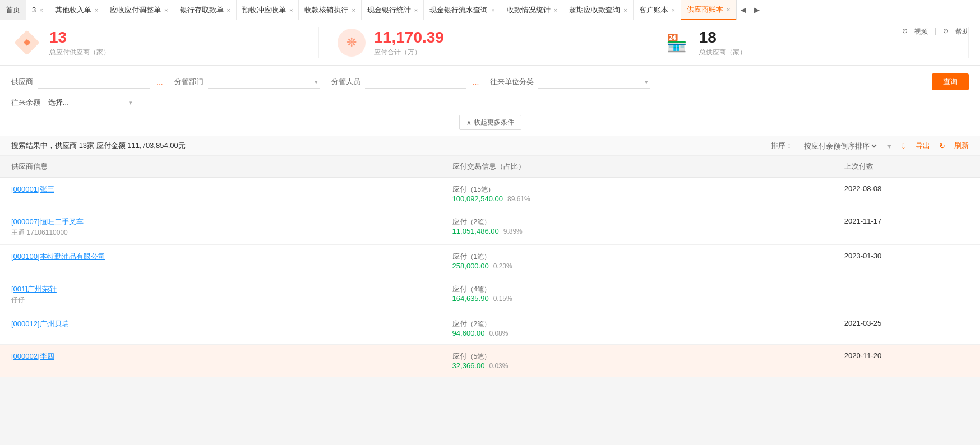 This screenshot has height=445, width=980. I want to click on tx-info-cell: 应付（15笔）100,092,540.0089.61%, so click(637, 194).